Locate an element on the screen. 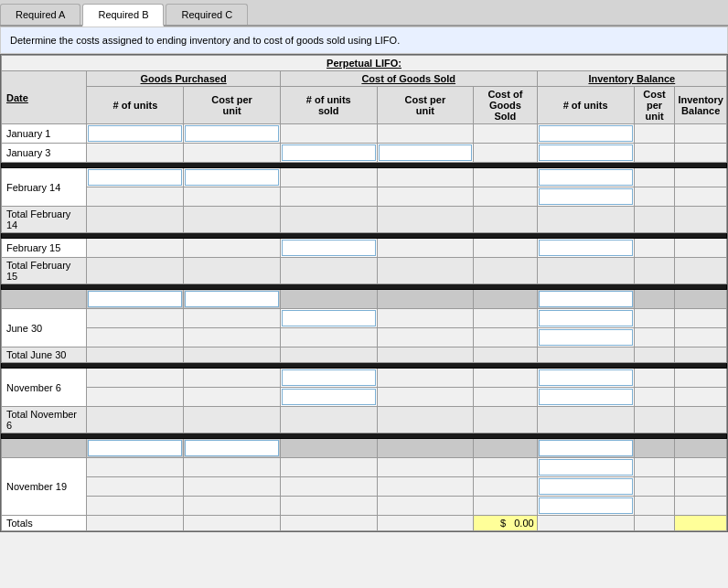 The image size is (728, 588). tab-required-c: Required C is located at coordinates (207, 15).